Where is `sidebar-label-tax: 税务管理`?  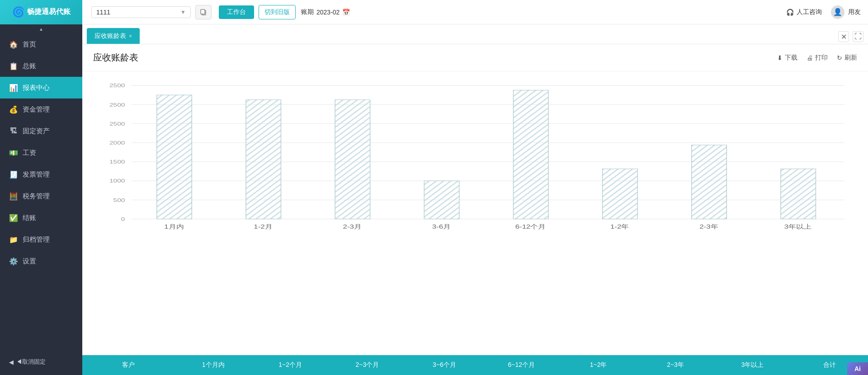 sidebar-label-tax: 税务管理 is located at coordinates (36, 196).